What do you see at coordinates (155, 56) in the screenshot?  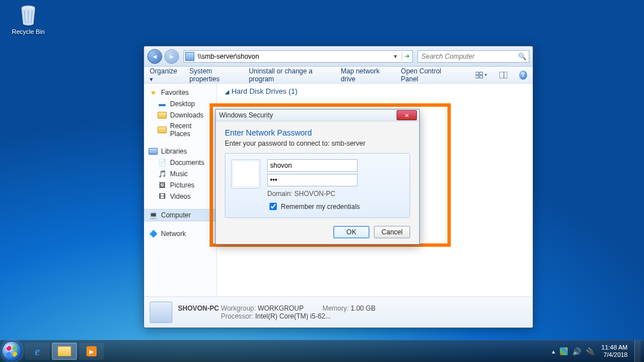 I see `back-button: ◄` at bounding box center [155, 56].